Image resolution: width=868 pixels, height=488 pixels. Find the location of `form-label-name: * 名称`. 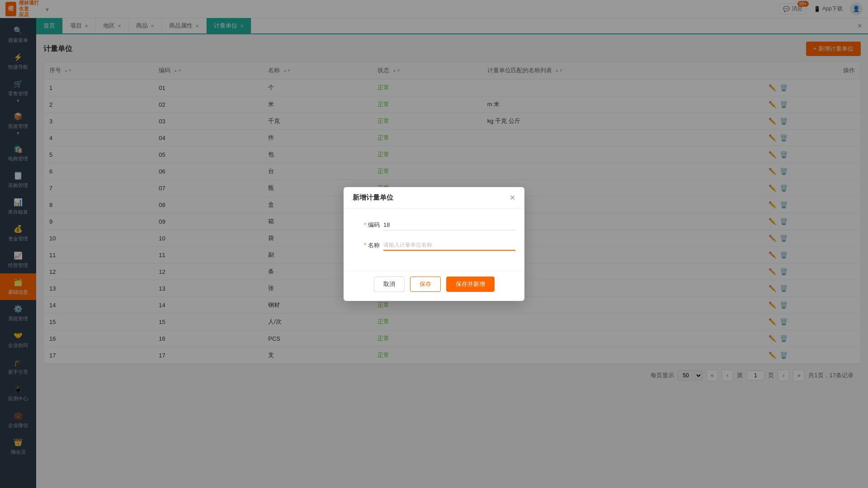

form-label-name: * 名称 is located at coordinates (366, 245).